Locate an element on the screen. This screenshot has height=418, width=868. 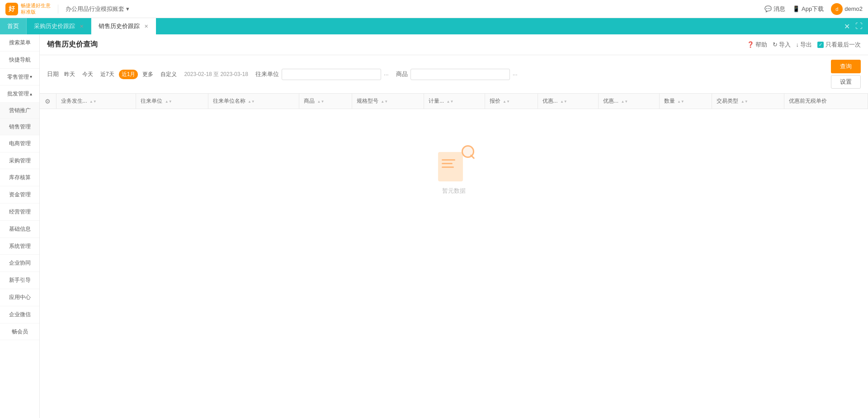
sidebar-item-inventory: 库存核算 is located at coordinates (20, 178).